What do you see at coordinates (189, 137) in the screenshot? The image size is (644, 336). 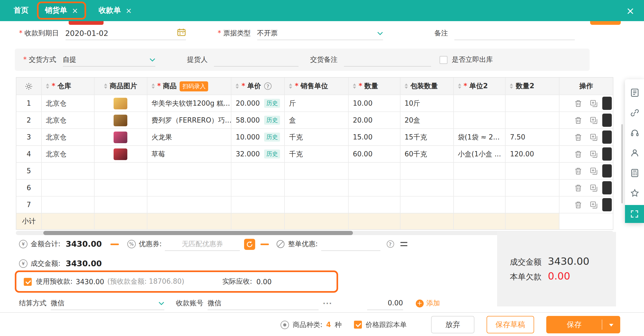 I see `cell-product: 火龙果` at bounding box center [189, 137].